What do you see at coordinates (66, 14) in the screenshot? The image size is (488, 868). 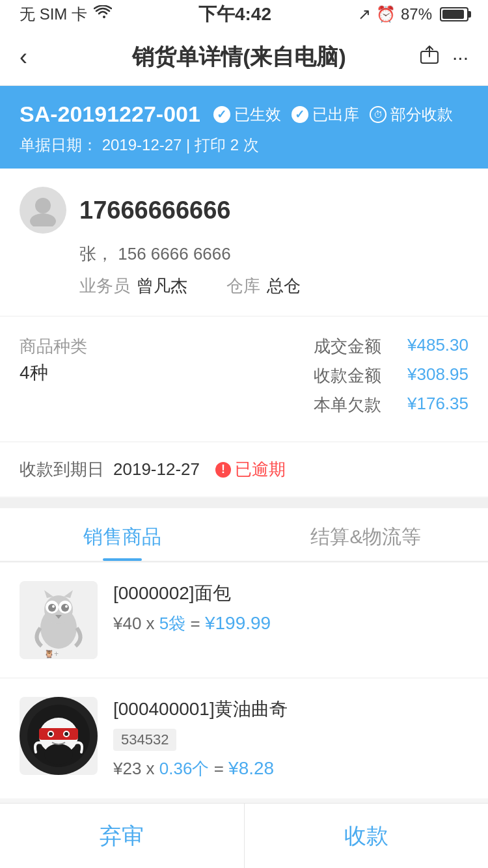 I see `status-left: 无 SIM 卡` at bounding box center [66, 14].